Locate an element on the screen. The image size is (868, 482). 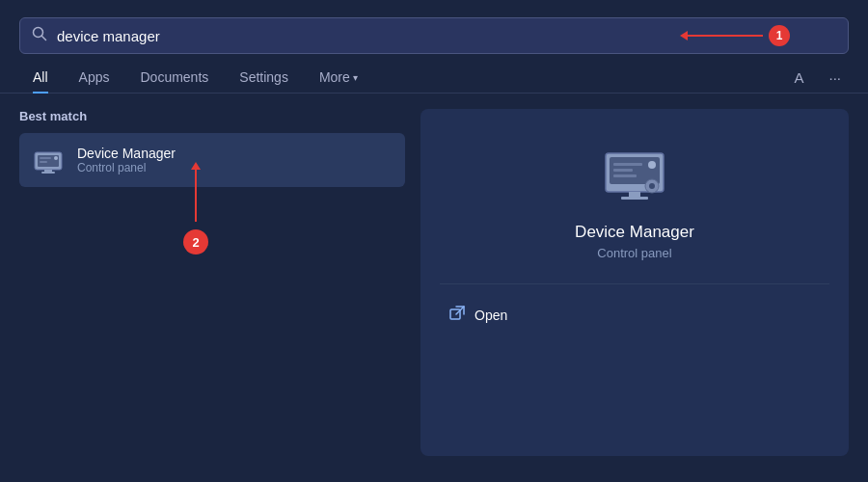
tab-all: All is located at coordinates (41, 77).